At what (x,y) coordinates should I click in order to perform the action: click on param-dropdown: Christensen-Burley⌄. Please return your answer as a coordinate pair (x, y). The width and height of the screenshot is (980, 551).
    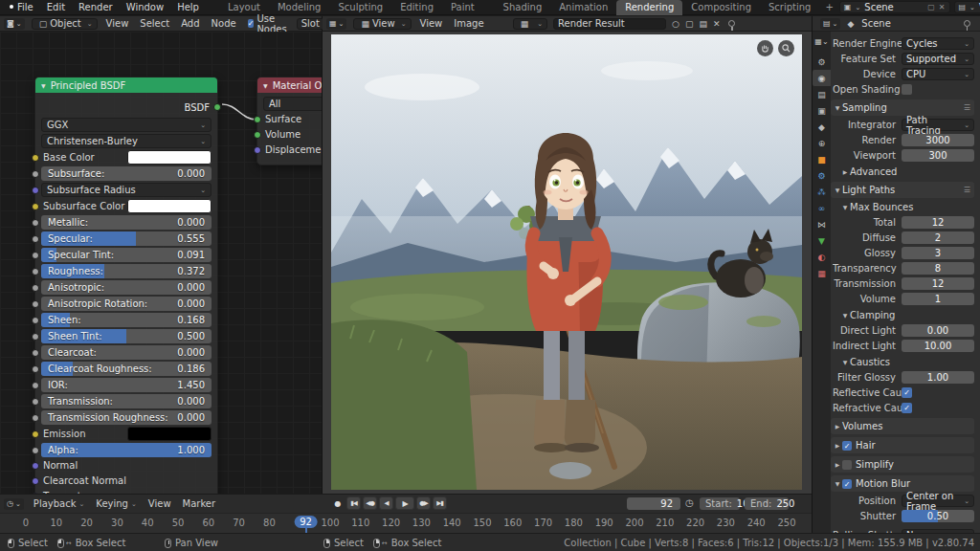
    Looking at the image, I should click on (126, 142).